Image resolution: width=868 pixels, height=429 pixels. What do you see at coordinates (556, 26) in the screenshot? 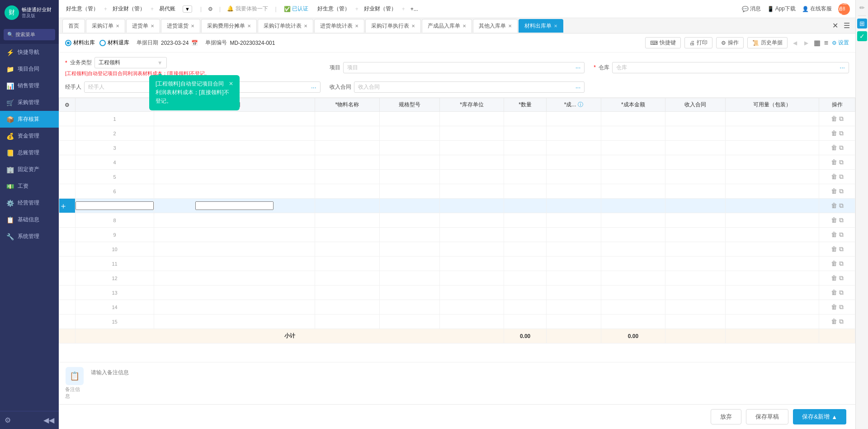
I see `tab-close-material-issue: ✕` at bounding box center [556, 26].